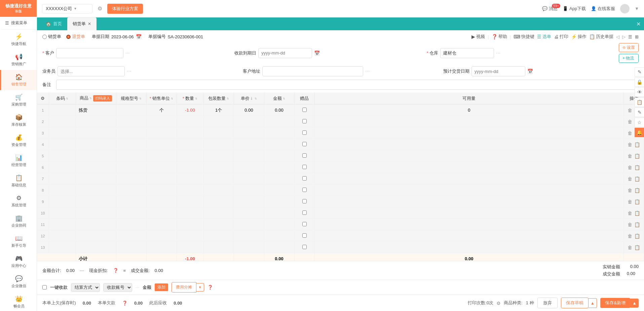 The image size is (644, 311). I want to click on sidebar-item-search: ☰ 搜索菜单, so click(18, 23).